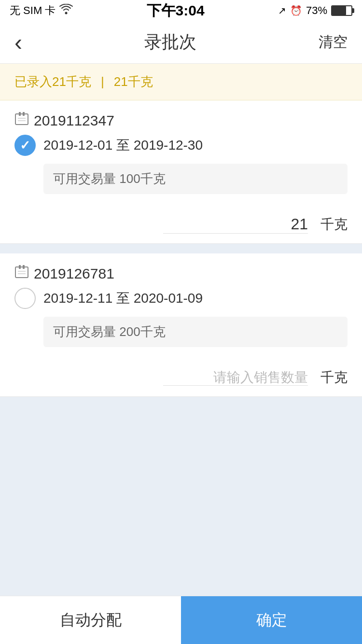 Image resolution: width=362 pixels, height=644 pixels. Describe the element at coordinates (271, 620) in the screenshot. I see `confirm-button: 确定` at that location.